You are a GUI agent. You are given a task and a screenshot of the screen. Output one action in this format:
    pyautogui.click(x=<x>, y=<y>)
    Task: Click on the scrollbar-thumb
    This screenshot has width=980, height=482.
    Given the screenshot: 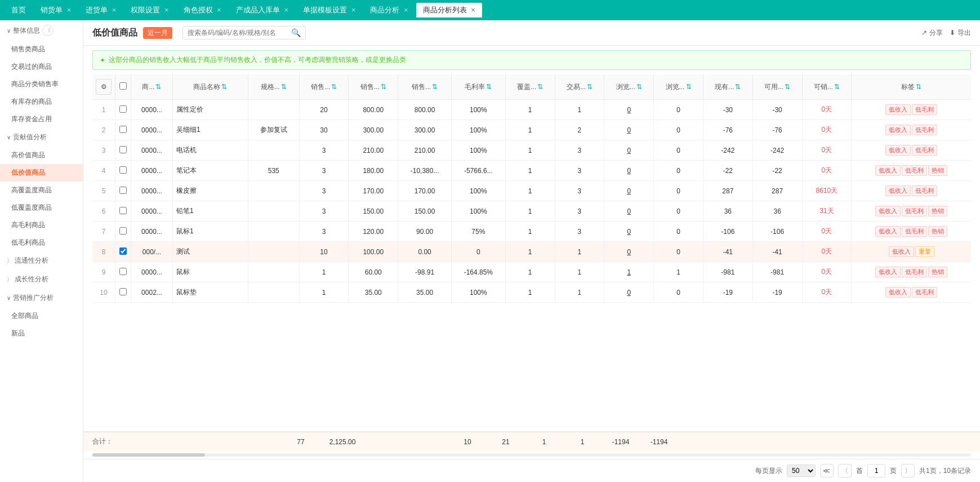 What is the action you would take?
    pyautogui.click(x=149, y=455)
    